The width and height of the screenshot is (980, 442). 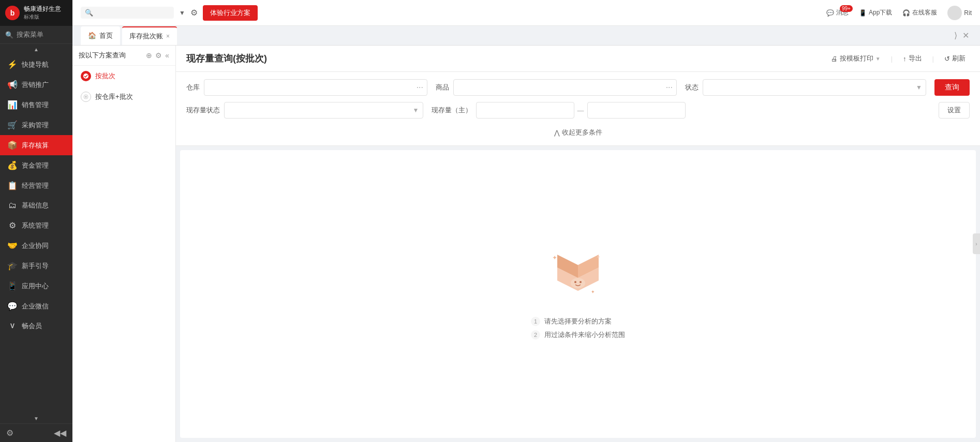 What do you see at coordinates (92, 35) in the screenshot?
I see `home-icon: 🏠` at bounding box center [92, 35].